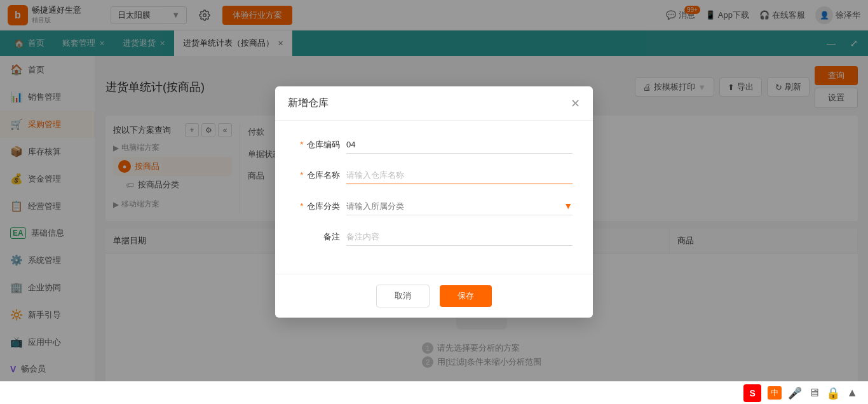  Describe the element at coordinates (795, 393) in the screenshot. I see `microphone-icon: 🎤` at that location.